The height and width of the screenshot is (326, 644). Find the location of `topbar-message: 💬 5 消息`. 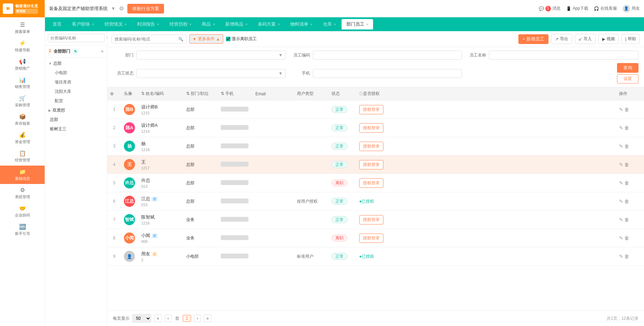

topbar-message: 💬 5 消息 is located at coordinates (550, 8).